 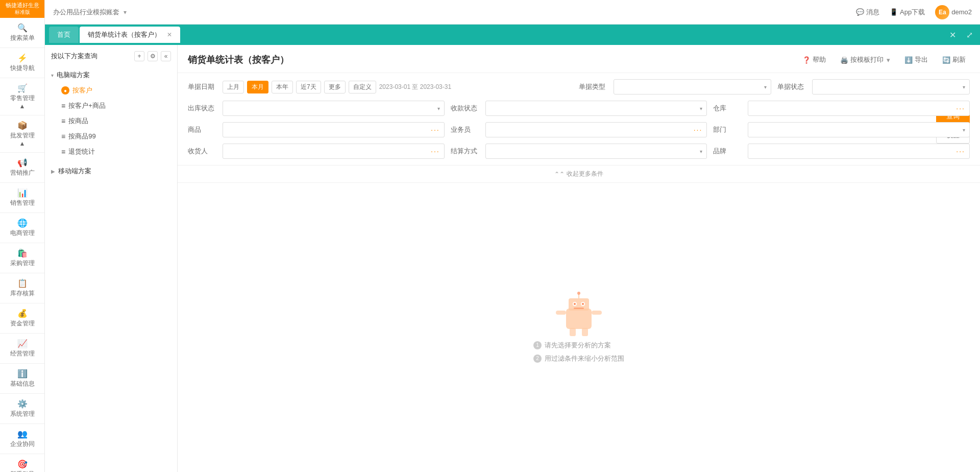 What do you see at coordinates (111, 75) in the screenshot?
I see `desktop-section-header: ▾ 电脑端方案` at bounding box center [111, 75].